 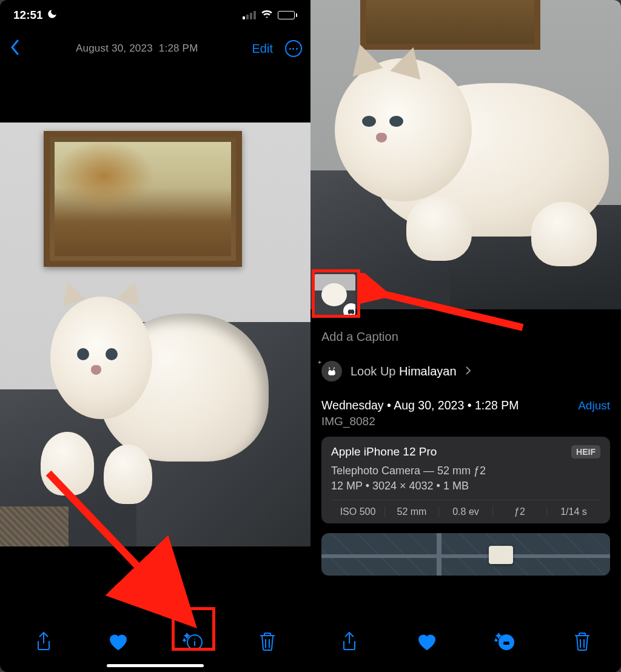 What do you see at coordinates (15, 49) in the screenshot?
I see `back-button` at bounding box center [15, 49].